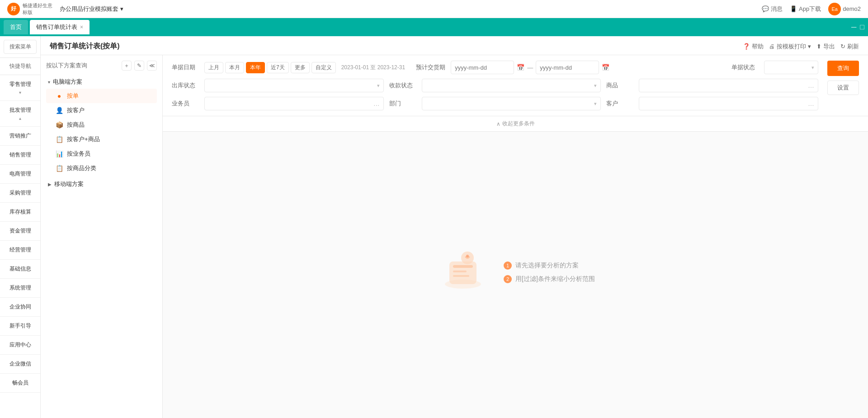 This screenshot has width=868, height=418. I want to click on salesperson-label: 业务员, so click(185, 104).